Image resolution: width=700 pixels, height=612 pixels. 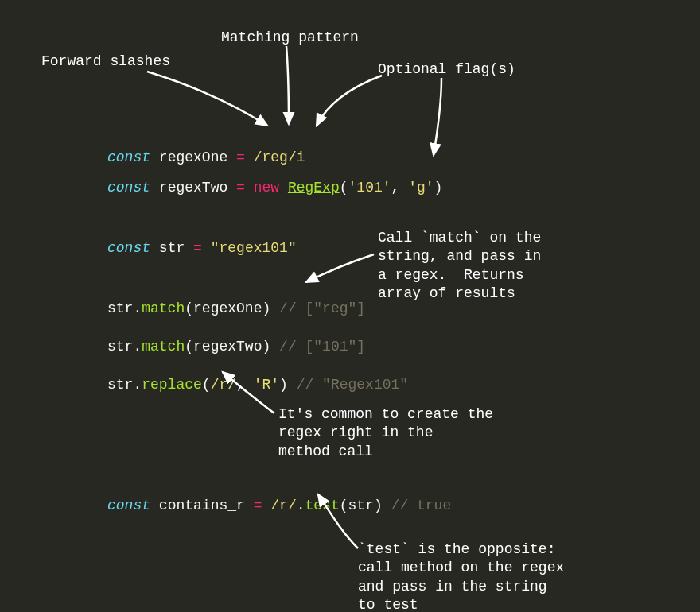 I want to click on code-line-7: const contains_r = /r/.test(str) // true, so click(x=279, y=496).